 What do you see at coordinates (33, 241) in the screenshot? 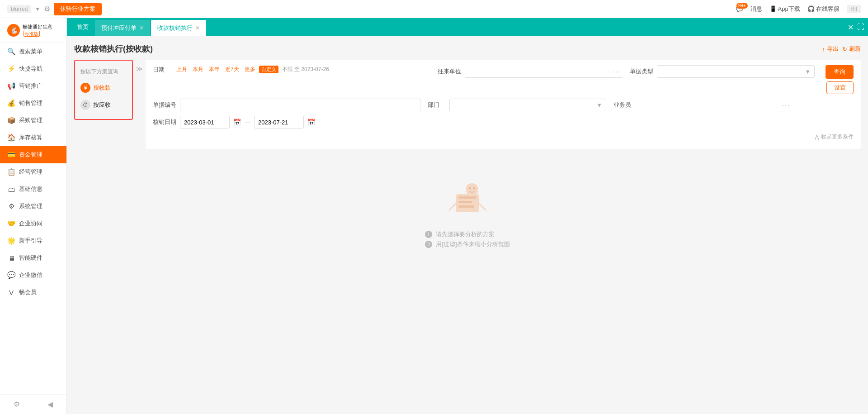
I see `sidebar-item-guide: 🌟 新手引导` at bounding box center [33, 241].